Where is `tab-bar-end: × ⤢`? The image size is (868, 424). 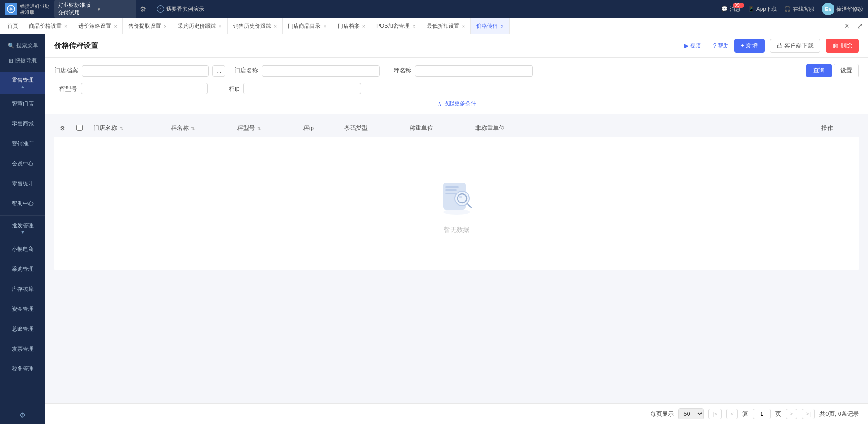 tab-bar-end: × ⤢ is located at coordinates (853, 26).